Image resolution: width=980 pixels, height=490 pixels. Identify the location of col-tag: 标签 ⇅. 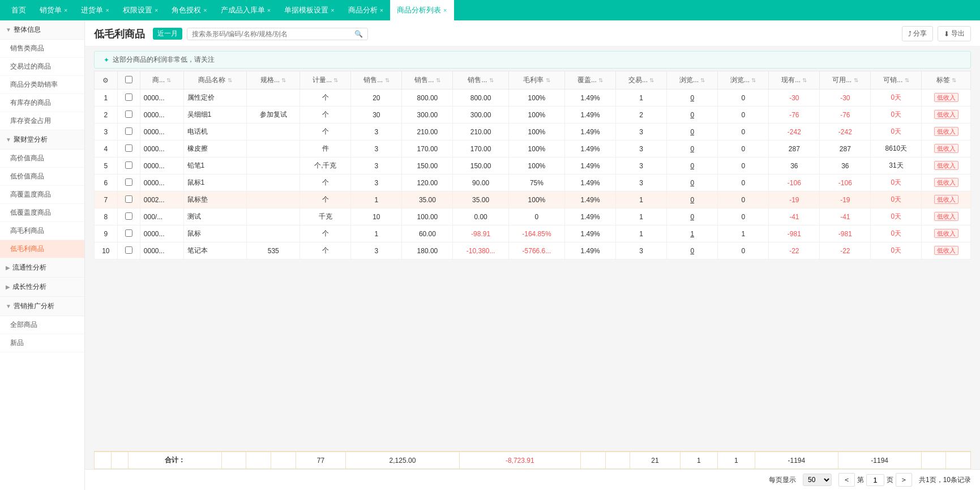
(947, 80).